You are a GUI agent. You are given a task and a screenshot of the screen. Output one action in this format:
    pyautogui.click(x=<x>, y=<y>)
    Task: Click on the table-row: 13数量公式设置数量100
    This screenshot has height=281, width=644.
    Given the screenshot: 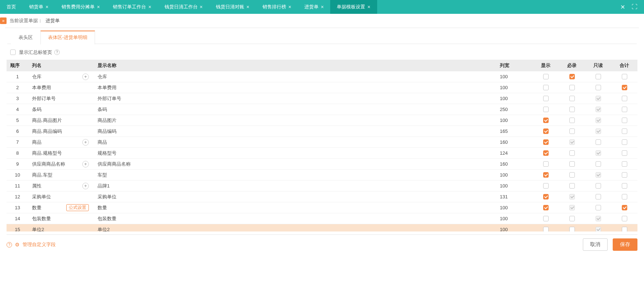 What is the action you would take?
    pyautogui.click(x=322, y=208)
    